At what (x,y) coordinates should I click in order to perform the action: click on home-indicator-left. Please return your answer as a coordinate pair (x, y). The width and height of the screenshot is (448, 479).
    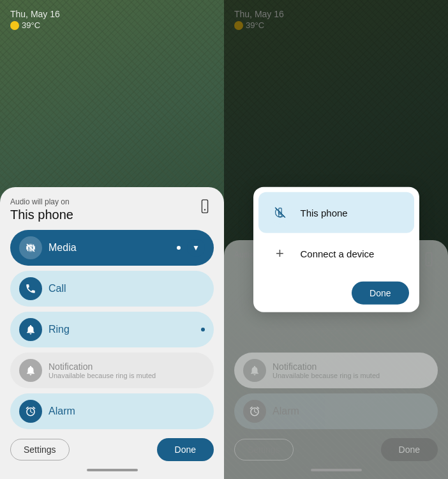
    Looking at the image, I should click on (112, 470).